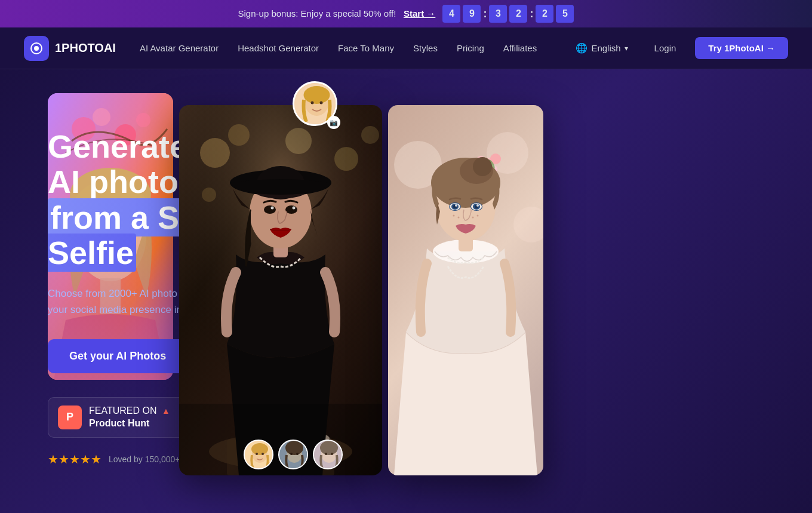  Describe the element at coordinates (742, 48) in the screenshot. I see `try-cta-button: Try 1PhotoAI →` at that location.